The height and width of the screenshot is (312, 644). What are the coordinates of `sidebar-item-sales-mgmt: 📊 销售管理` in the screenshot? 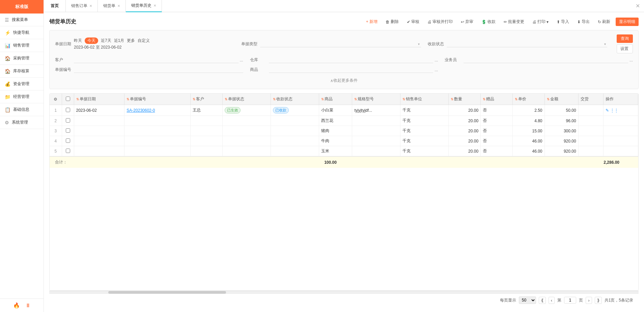 It's located at (22, 46).